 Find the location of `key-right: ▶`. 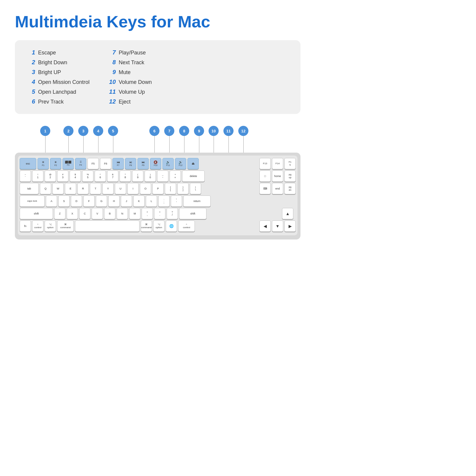

key-right: ▶ is located at coordinates (290, 226).